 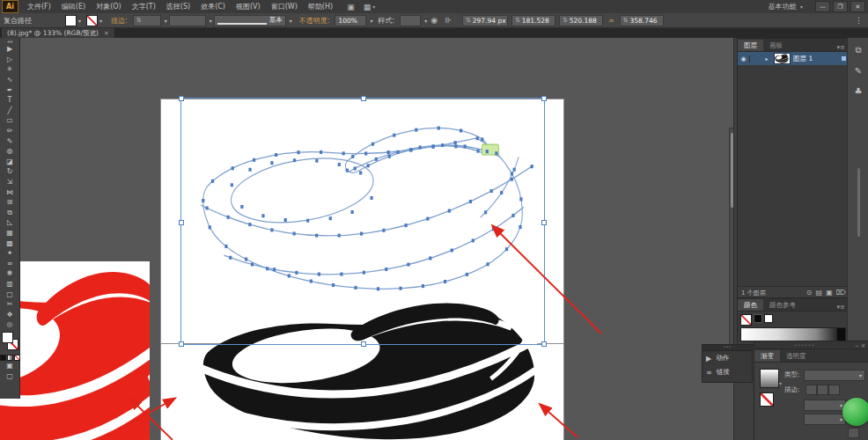 What do you see at coordinates (783, 304) in the screenshot?
I see `tab-color-guide: 颜色参考` at bounding box center [783, 304].